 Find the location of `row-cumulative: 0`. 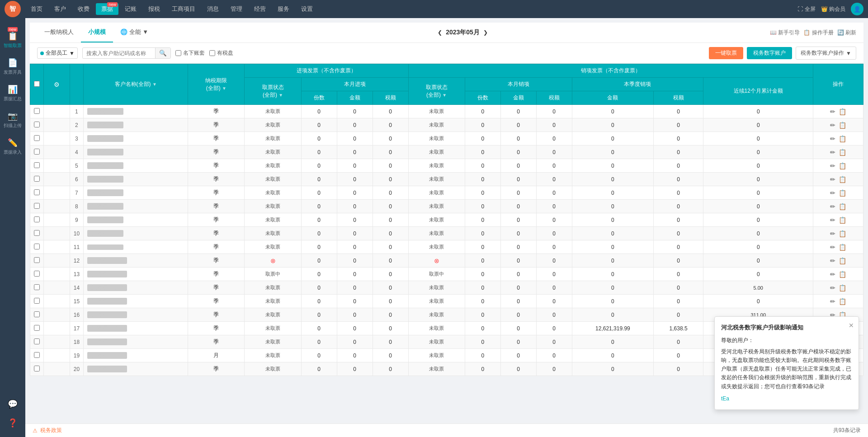

row-cumulative: 0 is located at coordinates (759, 261).